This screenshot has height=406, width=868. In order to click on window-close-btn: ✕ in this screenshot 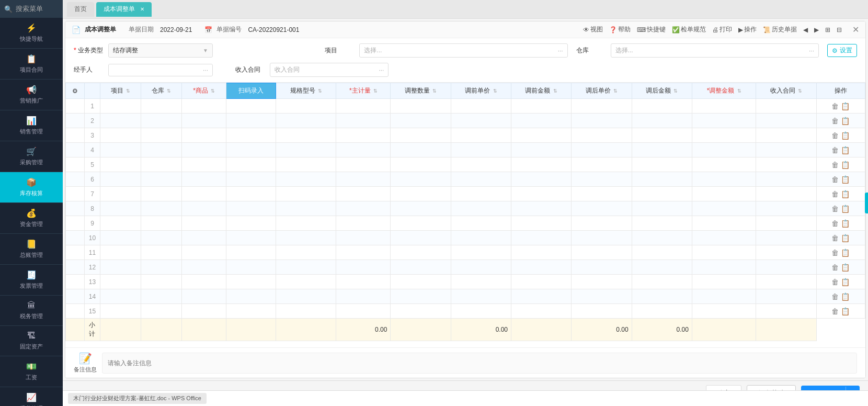, I will do `click(855, 29)`.